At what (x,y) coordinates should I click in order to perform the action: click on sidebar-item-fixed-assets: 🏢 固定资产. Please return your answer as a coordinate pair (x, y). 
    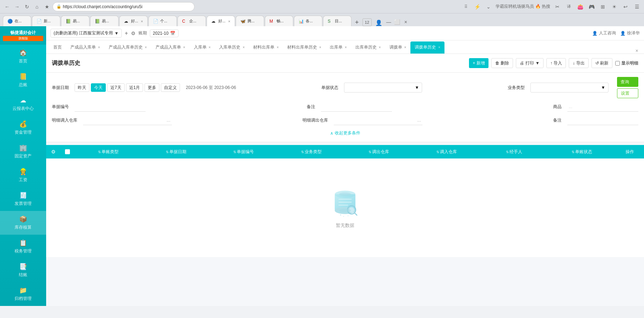
    Looking at the image, I should click on (23, 152).